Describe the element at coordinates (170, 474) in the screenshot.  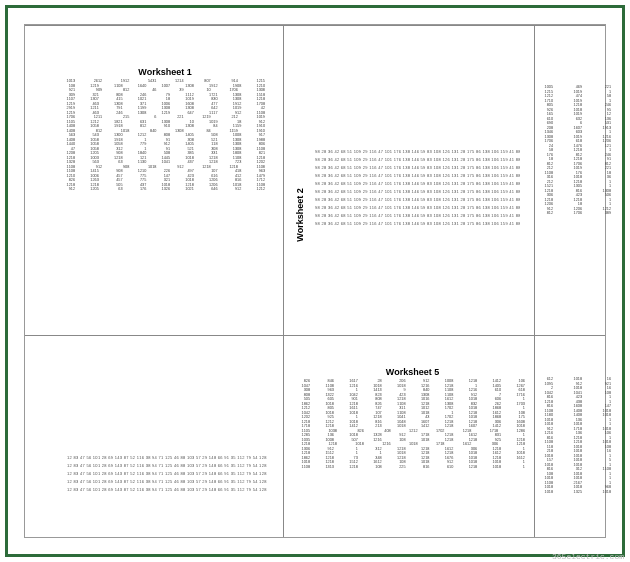
I see `worksheet-4-panel: 12 83 47 56 101 28 69 143 87 52 116 38 9…` at that location.